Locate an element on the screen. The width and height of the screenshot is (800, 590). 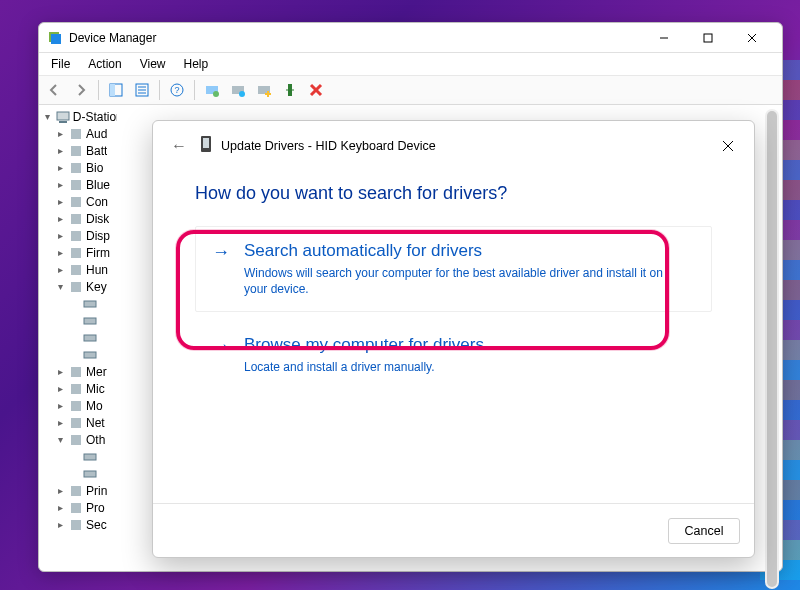
tree-row: ▸Firm is located at coordinates (79, 252).